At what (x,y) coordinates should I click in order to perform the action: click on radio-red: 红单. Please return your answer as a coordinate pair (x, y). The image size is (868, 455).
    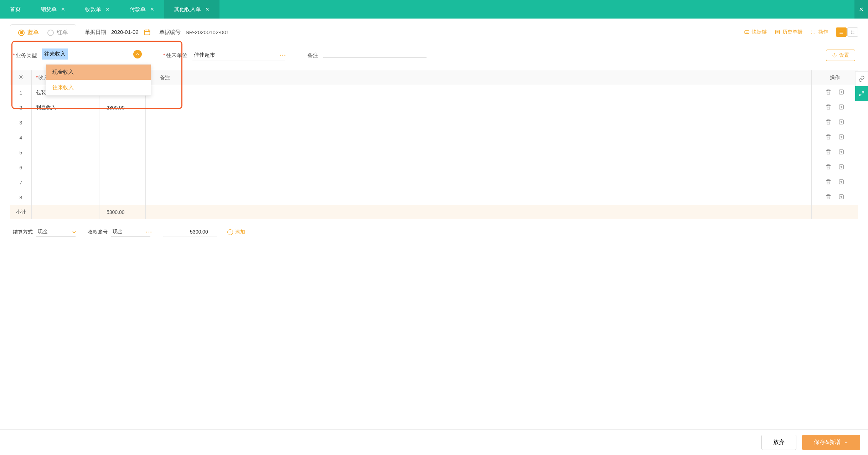
    Looking at the image, I should click on (58, 33).